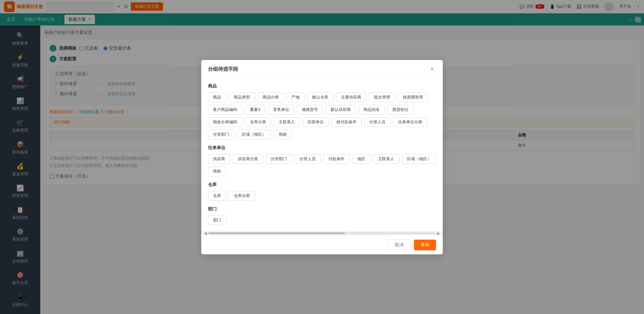 This screenshot has width=644, height=314. I want to click on modal-cancel-btn: 取消, so click(399, 245).